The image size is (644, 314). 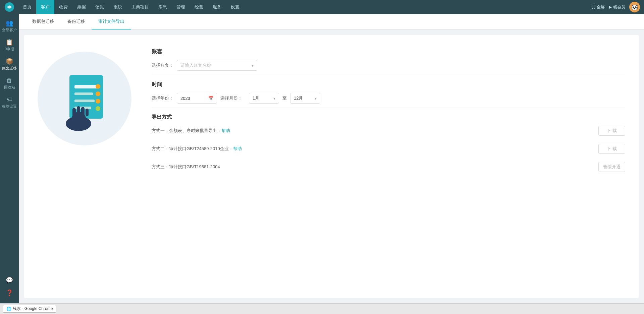 What do you see at coordinates (235, 7) in the screenshot?
I see `nav-settings: 设置` at bounding box center [235, 7].